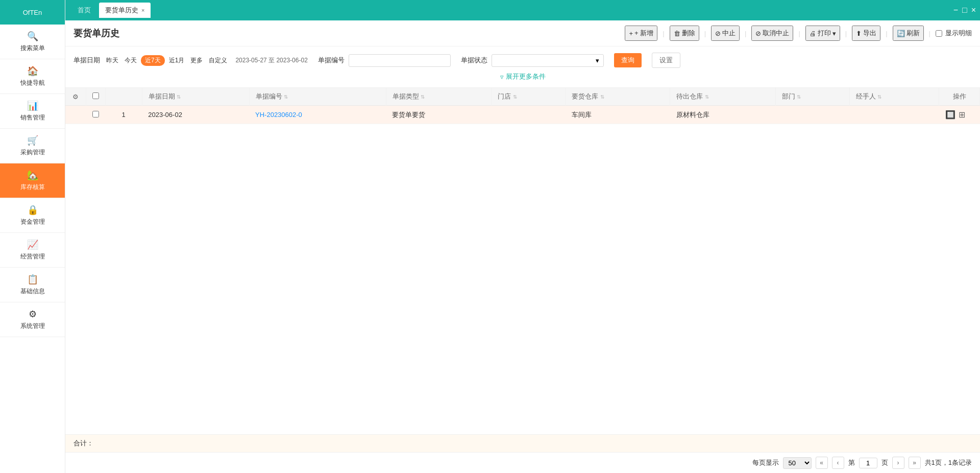 The width and height of the screenshot is (980, 473). Describe the element at coordinates (76, 97) in the screenshot. I see `th-settings: ⚙` at that location.